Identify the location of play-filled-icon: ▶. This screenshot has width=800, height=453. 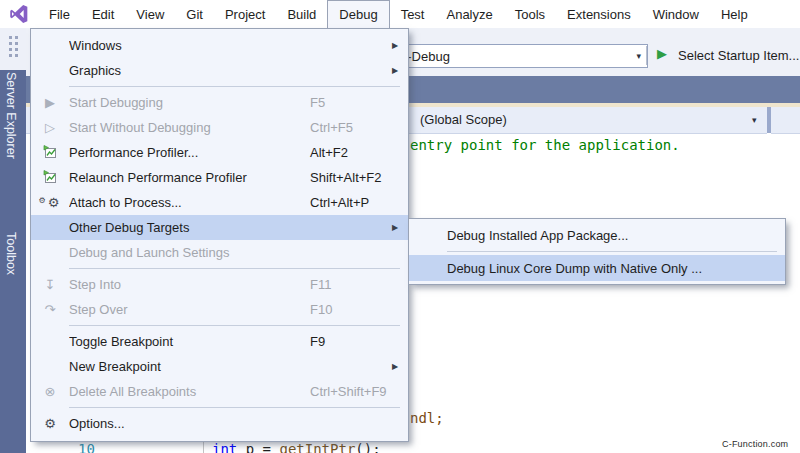
(50, 102).